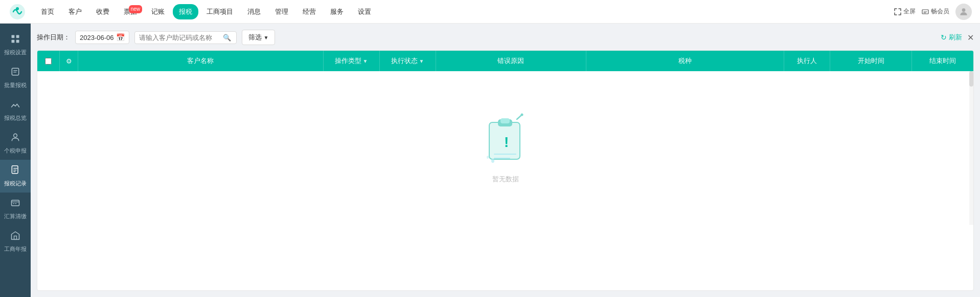  What do you see at coordinates (943, 61) in the screenshot?
I see `th-endtime-label: 结束时间` at bounding box center [943, 61].